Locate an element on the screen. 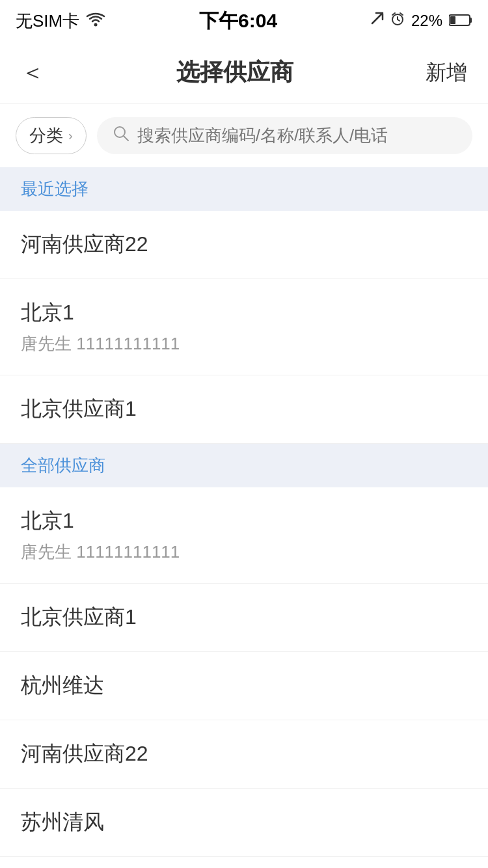 The width and height of the screenshot is (488, 868). wifi-icon is located at coordinates (96, 21).